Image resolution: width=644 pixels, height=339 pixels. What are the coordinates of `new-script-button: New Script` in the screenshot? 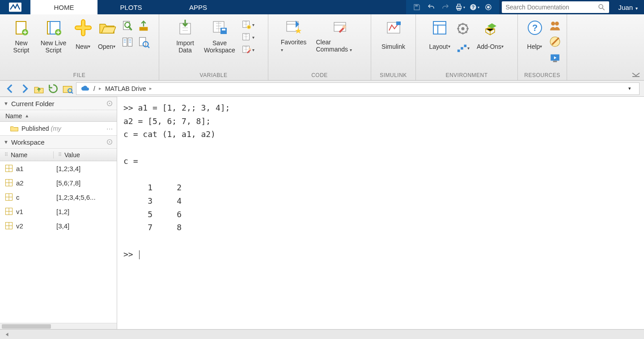 It's located at (21, 37).